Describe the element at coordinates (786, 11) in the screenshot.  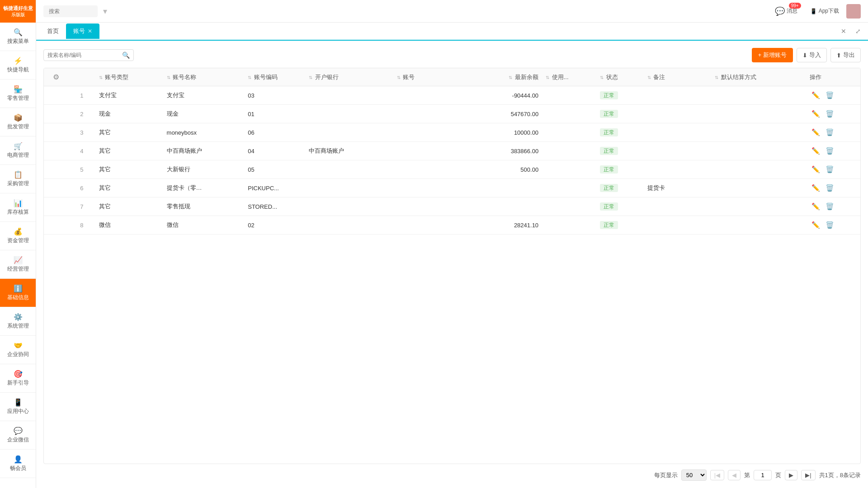
I see `notification-button: 💬 99+ 消息` at that location.